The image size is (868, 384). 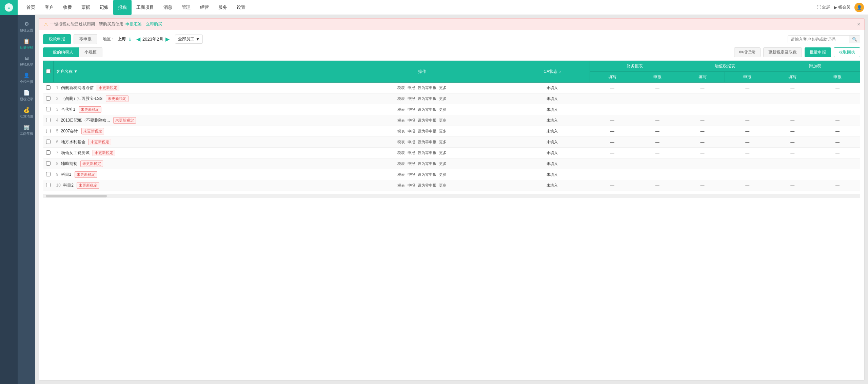 What do you see at coordinates (168, 7) in the screenshot?
I see `nav-message: 消息` at bounding box center [168, 7].